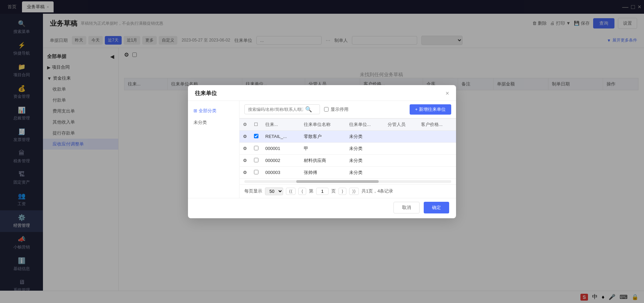 The width and height of the screenshot is (644, 303). What do you see at coordinates (365, 124) in the screenshot?
I see `col-party-category: 往来单位...` at bounding box center [365, 124].